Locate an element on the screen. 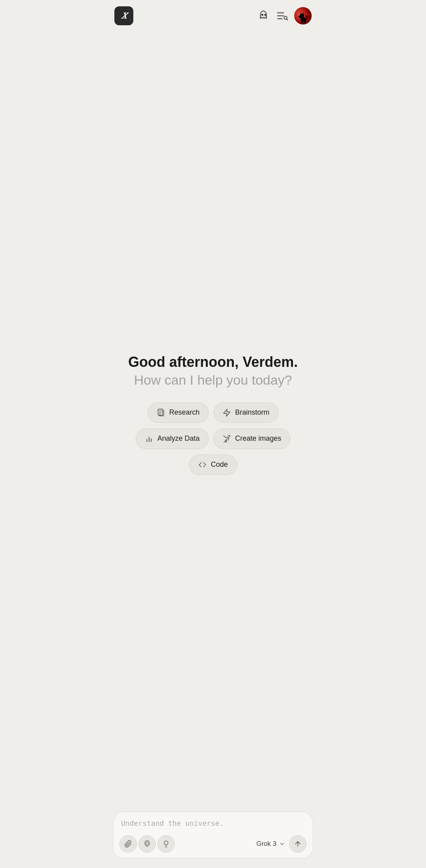 Image resolution: width=426 pixels, height=868 pixels. chip-research: Research is located at coordinates (178, 413).